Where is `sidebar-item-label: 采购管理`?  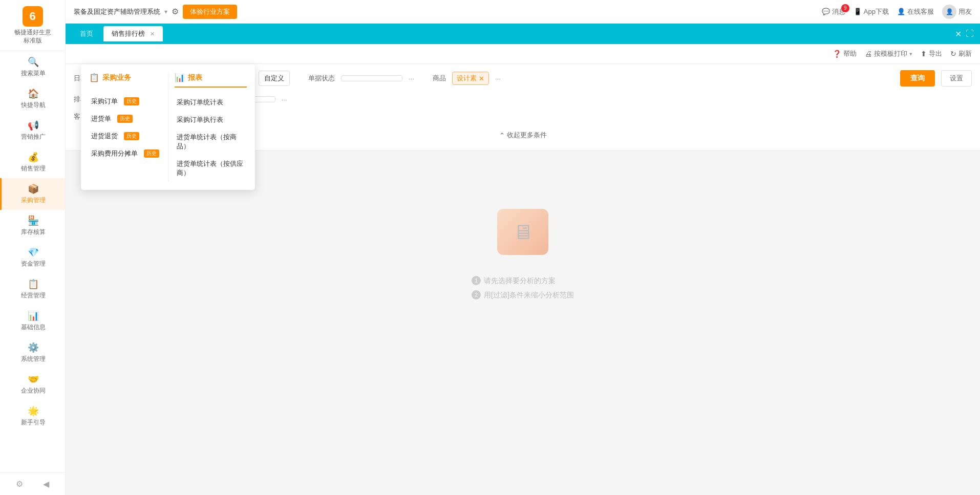 sidebar-item-label: 采购管理 is located at coordinates (33, 201).